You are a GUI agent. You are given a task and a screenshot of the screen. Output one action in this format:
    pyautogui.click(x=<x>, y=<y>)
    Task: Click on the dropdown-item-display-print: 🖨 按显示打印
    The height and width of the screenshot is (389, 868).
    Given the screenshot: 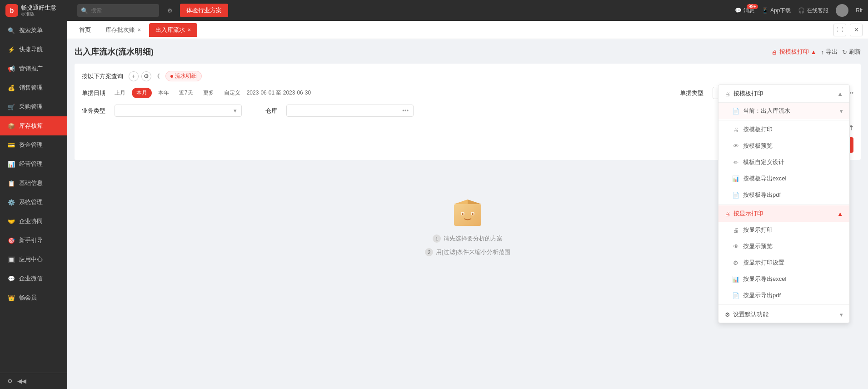 What is the action you would take?
    pyautogui.click(x=784, y=230)
    